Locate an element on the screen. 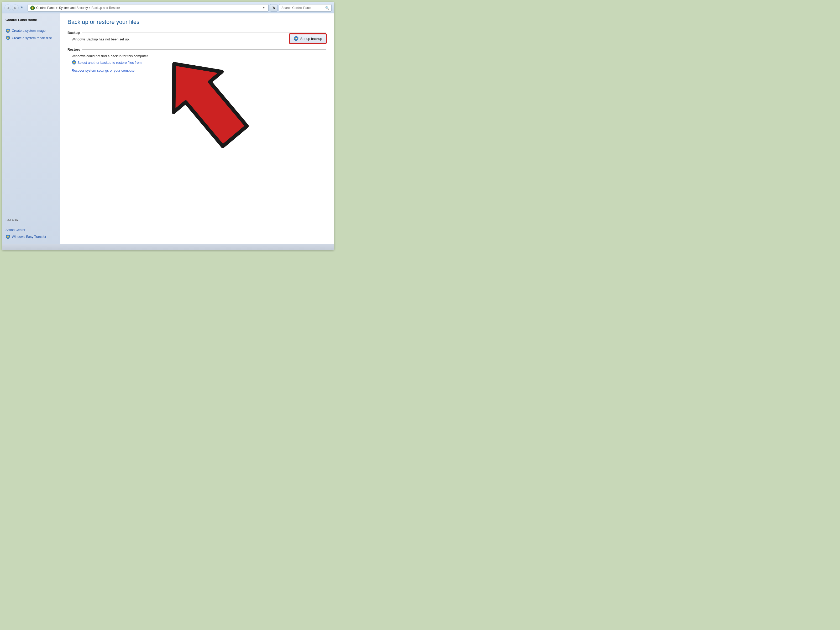 This screenshot has width=840, height=630. sidebar-spacer is located at coordinates (31, 128).